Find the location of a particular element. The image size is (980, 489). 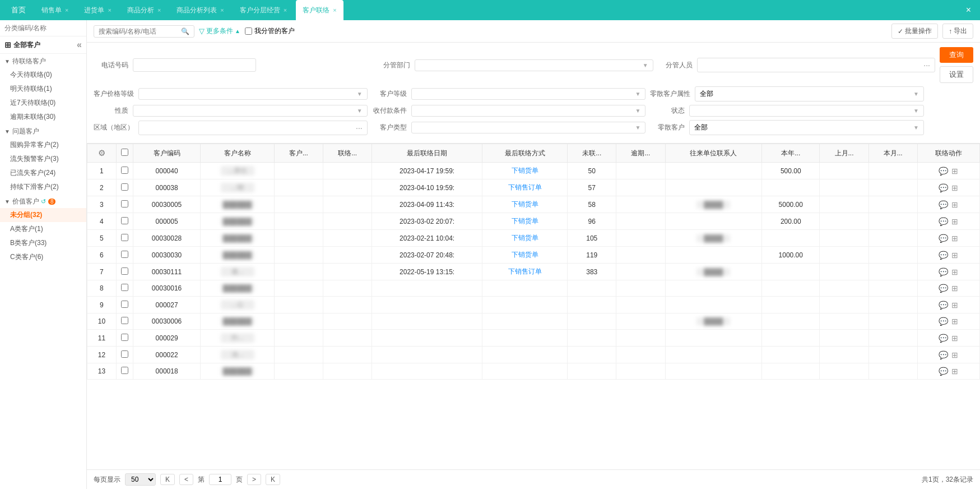

cell-last-method: 下销售订单 is located at coordinates (524, 272).